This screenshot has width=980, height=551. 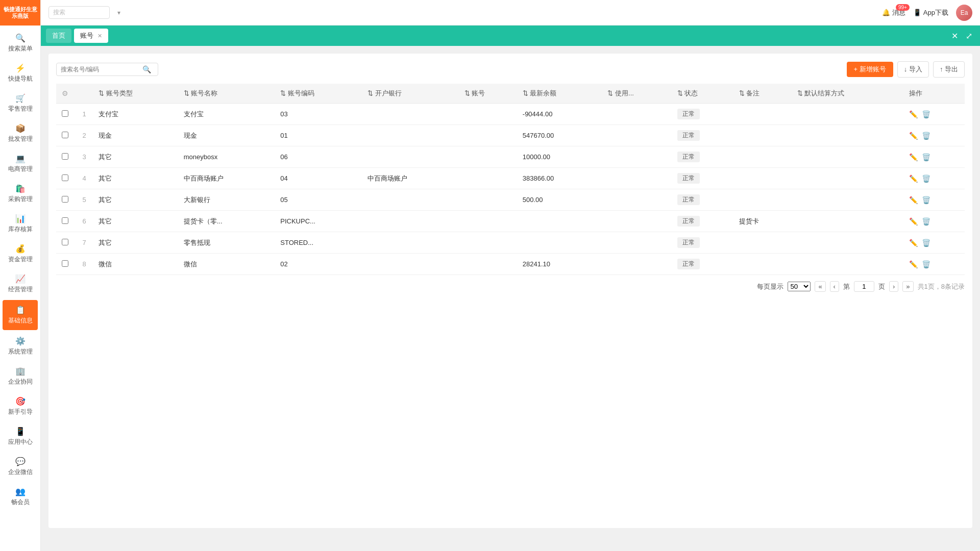 What do you see at coordinates (228, 221) in the screenshot?
I see `row-name-5: 提货卡（零...` at bounding box center [228, 221].